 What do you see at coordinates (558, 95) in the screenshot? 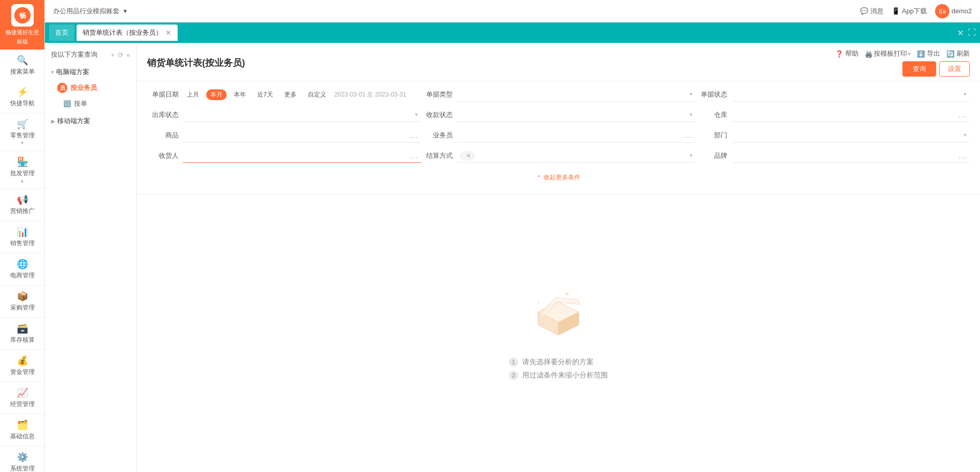
I see `filter-row-1: 单据日期 上月 本月 本年 近7天 更多 自定义 2023-03-01 至 20…` at bounding box center [558, 95].